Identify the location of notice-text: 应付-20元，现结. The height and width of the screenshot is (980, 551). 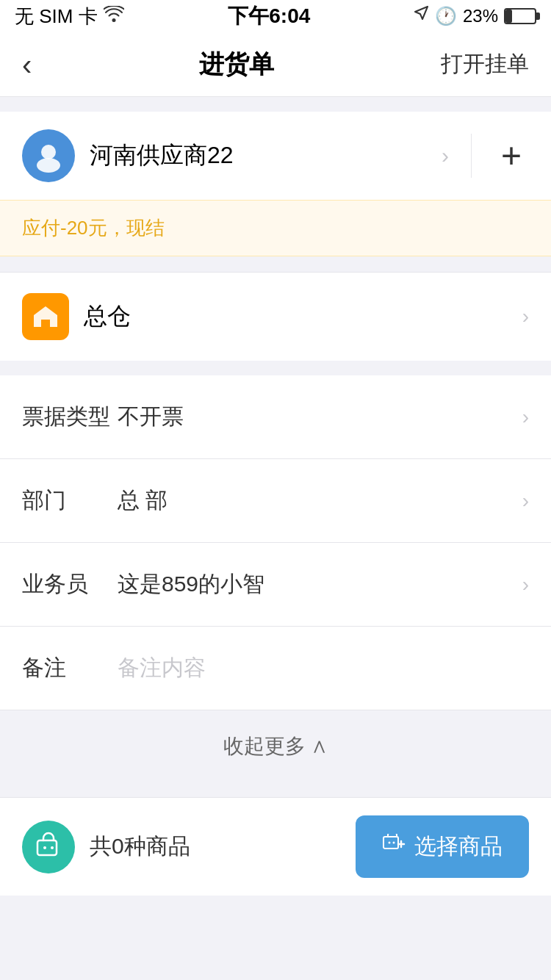
(93, 228).